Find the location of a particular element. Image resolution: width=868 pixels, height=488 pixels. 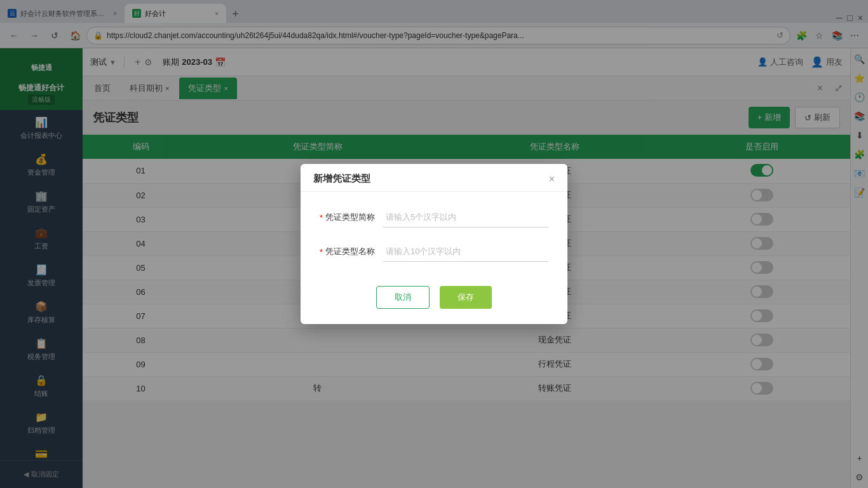

short-name-row: * 凭证类型简称 is located at coordinates (434, 217).